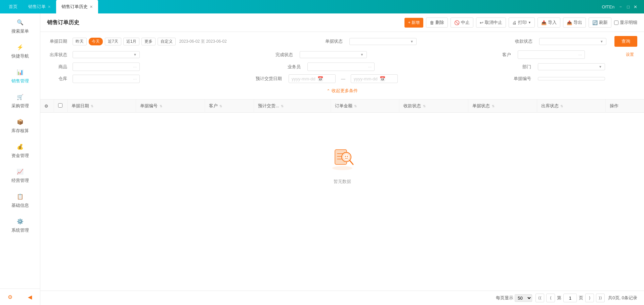 The height and width of the screenshot is (305, 644). What do you see at coordinates (20, 56) in the screenshot?
I see `sidebar-quick-nav-label: 快捷导航` at bounding box center [20, 56].